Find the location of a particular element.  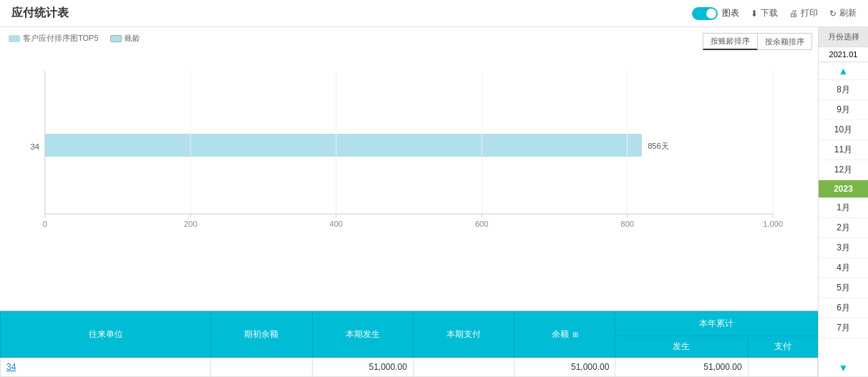

download-button: ⬇ 下载 is located at coordinates (764, 13).